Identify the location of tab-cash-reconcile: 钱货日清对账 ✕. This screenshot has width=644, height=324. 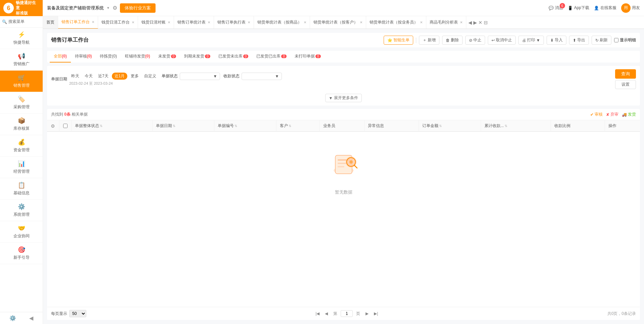
(156, 23).